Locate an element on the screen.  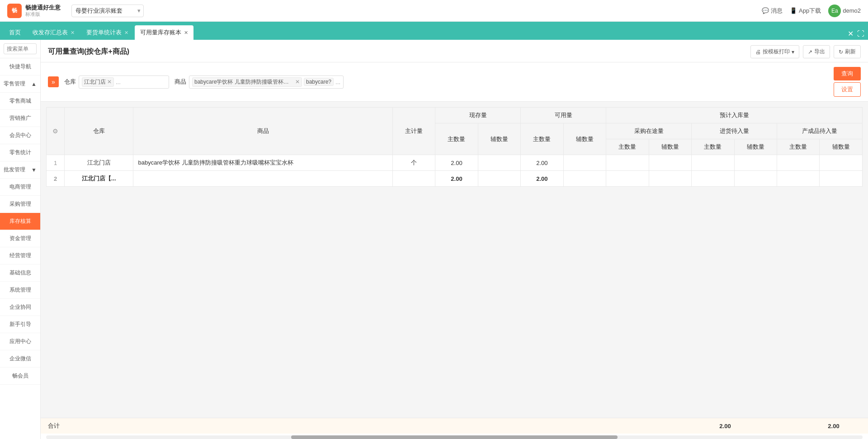
sidebar-search-input is located at coordinates (20, 49).